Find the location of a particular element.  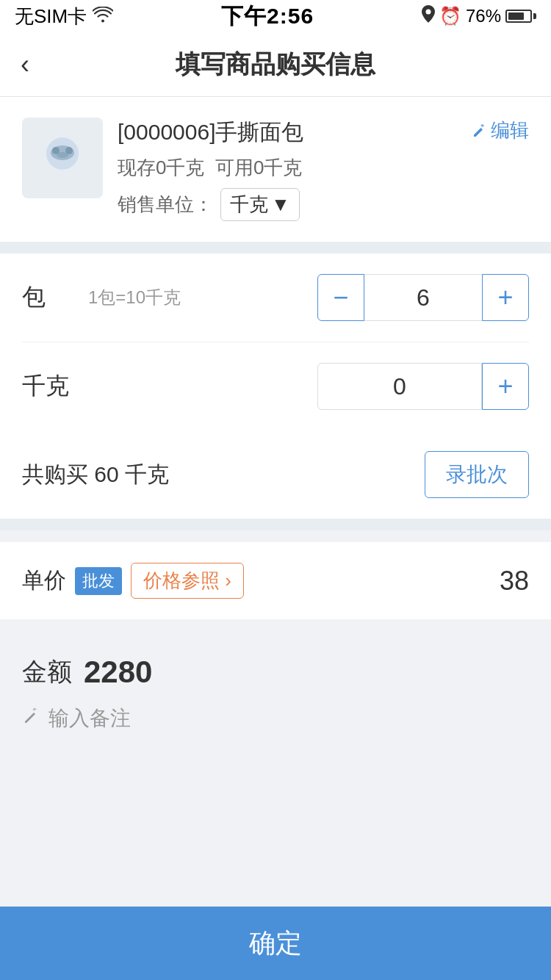

battery-percent: 76% is located at coordinates (483, 16).